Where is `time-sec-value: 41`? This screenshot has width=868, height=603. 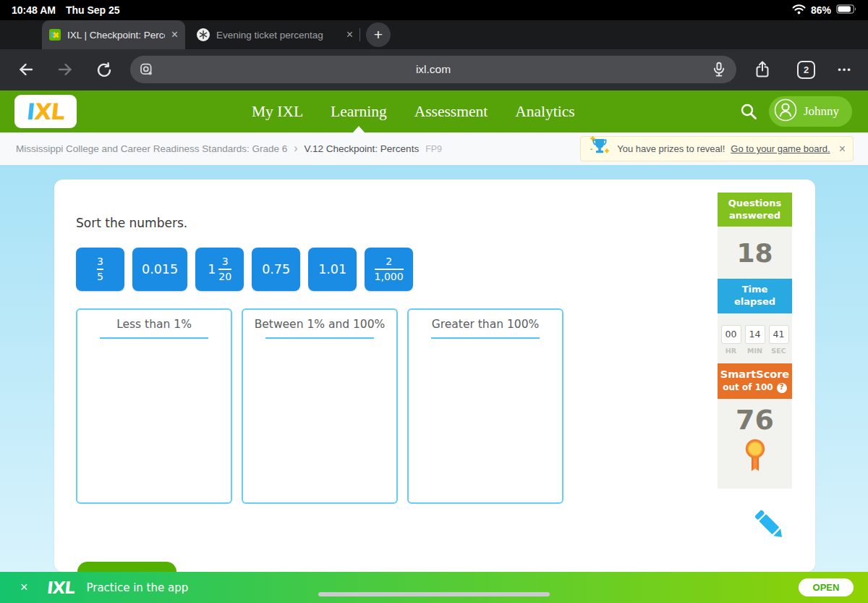
time-sec-value: 41 is located at coordinates (779, 334).